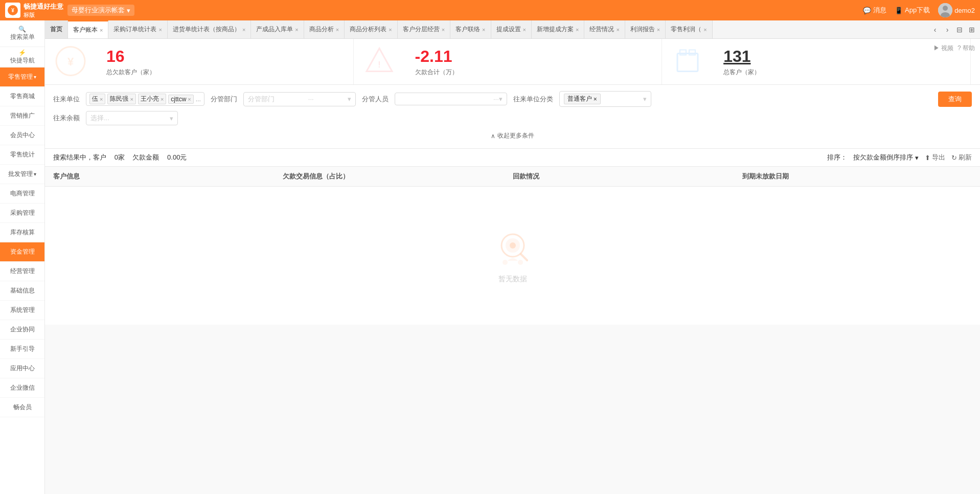  What do you see at coordinates (960, 30) in the screenshot?
I see `tab-minimize-button: ⊟` at bounding box center [960, 30].